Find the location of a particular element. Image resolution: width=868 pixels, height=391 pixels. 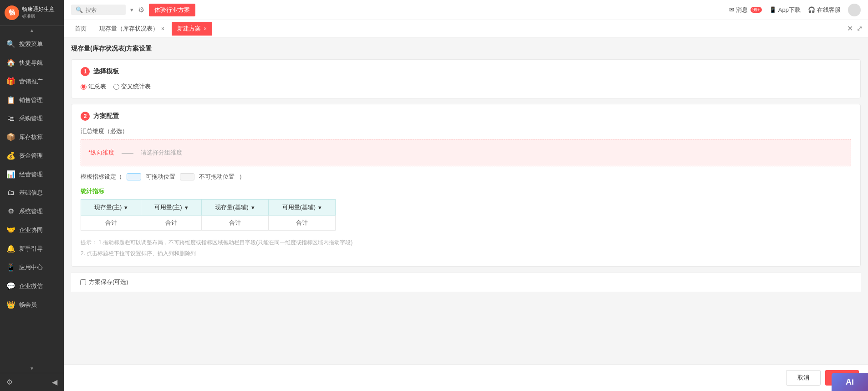

sidebar-icon-enterprise-wechat: 💬 is located at coordinates (11, 286).